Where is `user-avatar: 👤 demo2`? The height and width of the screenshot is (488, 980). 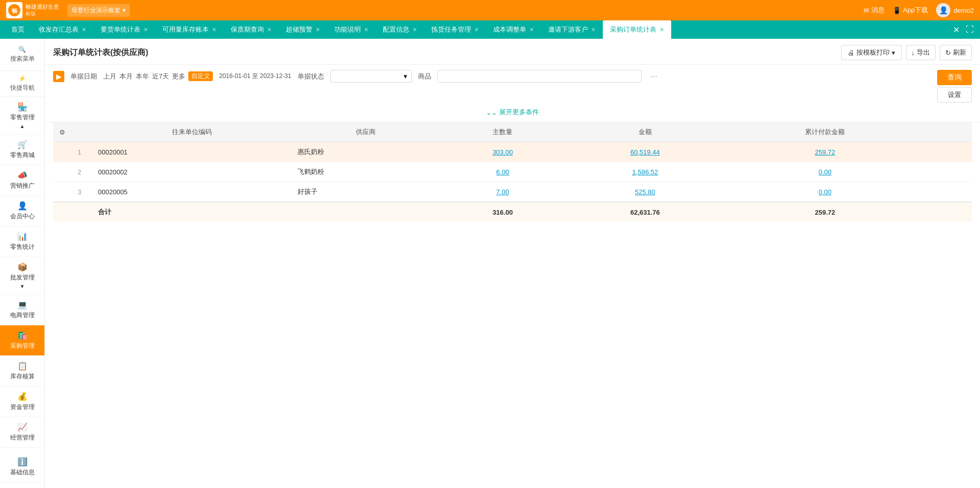
user-avatar: 👤 demo2 is located at coordinates (955, 10).